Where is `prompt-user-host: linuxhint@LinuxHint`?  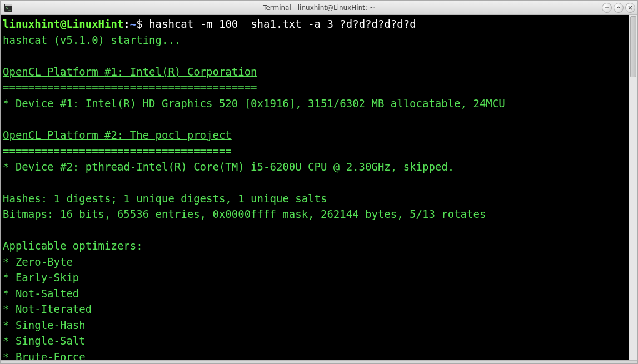
prompt-user-host: linuxhint@LinuxHint is located at coordinates (63, 24).